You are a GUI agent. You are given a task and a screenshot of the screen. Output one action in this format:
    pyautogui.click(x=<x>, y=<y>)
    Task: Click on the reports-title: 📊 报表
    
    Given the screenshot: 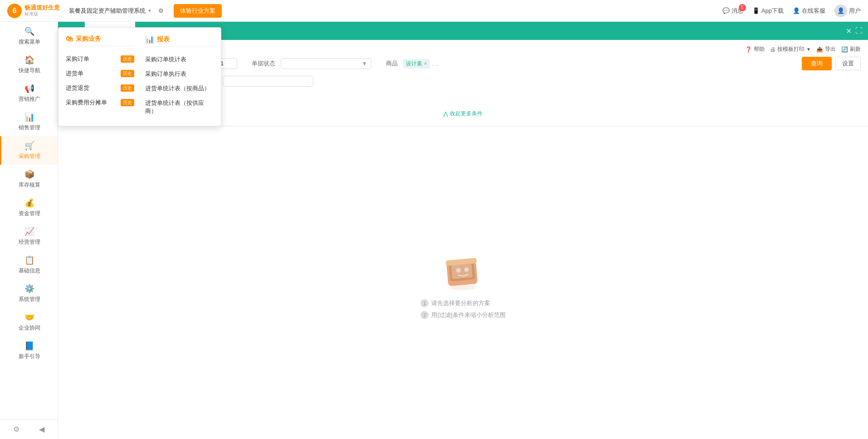 What is the action you would take?
    pyautogui.click(x=180, y=41)
    